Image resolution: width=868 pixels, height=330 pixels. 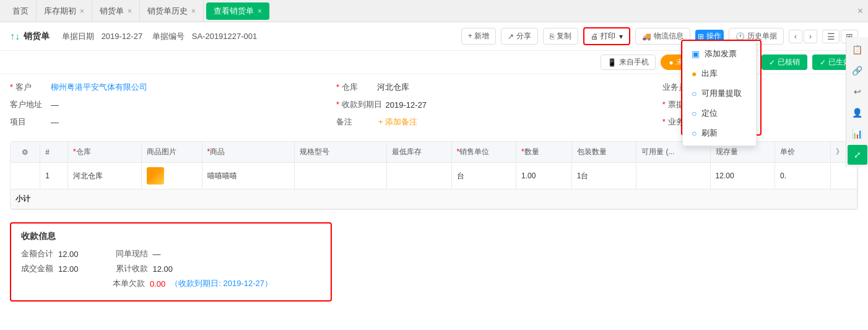 What do you see at coordinates (172, 152) in the screenshot?
I see `col-product-img: 商品图片` at bounding box center [172, 152].